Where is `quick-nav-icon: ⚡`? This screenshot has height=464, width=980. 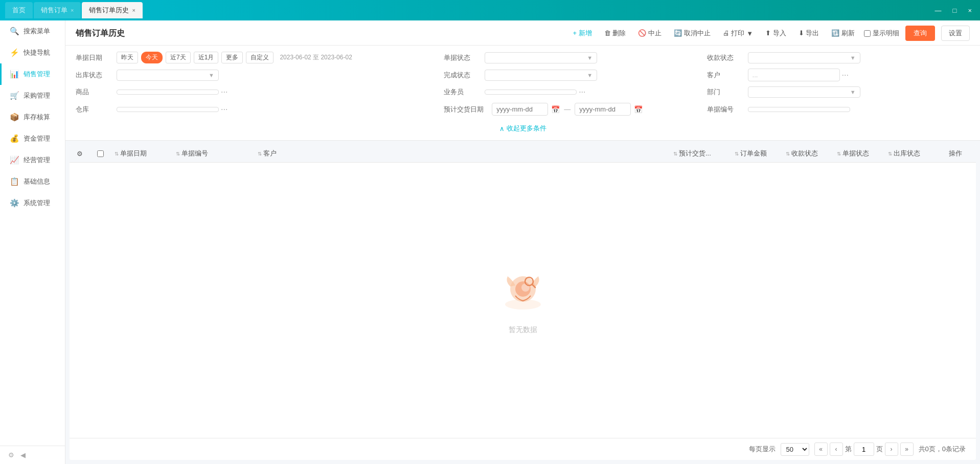
quick-nav-icon: ⚡ is located at coordinates (14, 53).